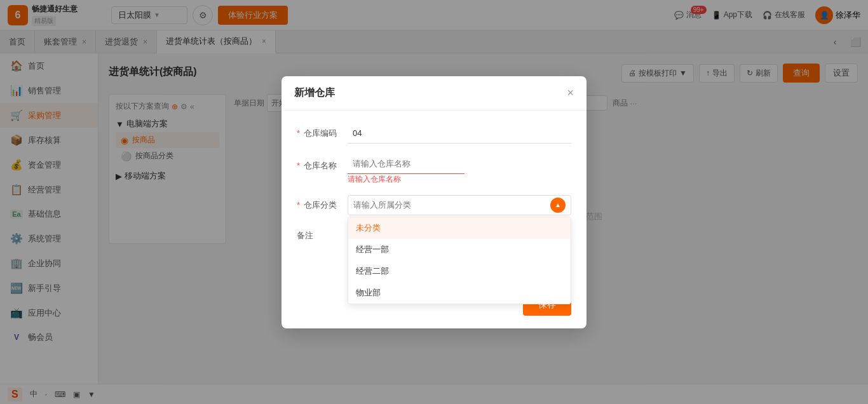 The height and width of the screenshot is (404, 868). Describe the element at coordinates (558, 205) in the screenshot. I see `category-toggle-btn: ▲` at that location.